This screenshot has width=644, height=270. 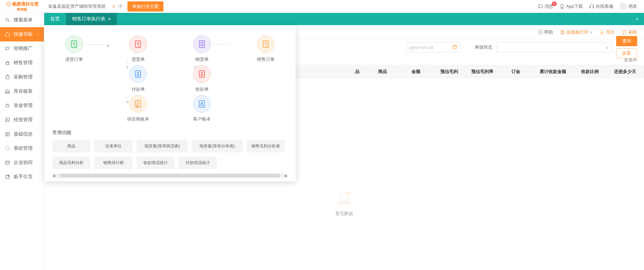 I want to click on brand-name: 畅捷通好生意, so click(x=25, y=4).